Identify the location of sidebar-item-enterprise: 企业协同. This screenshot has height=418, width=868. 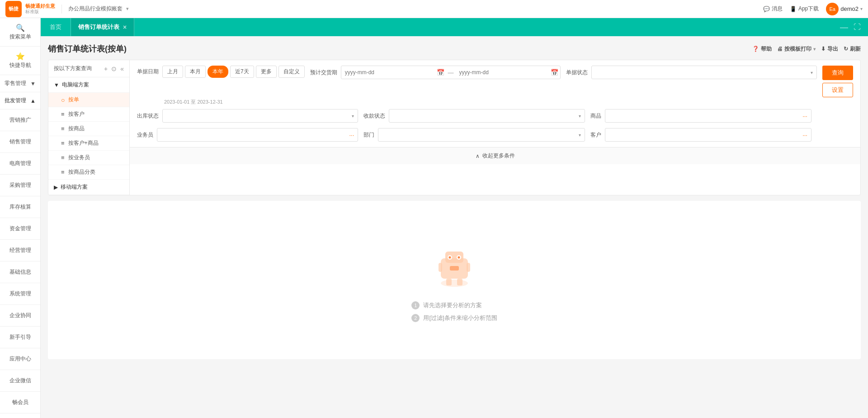
(20, 316).